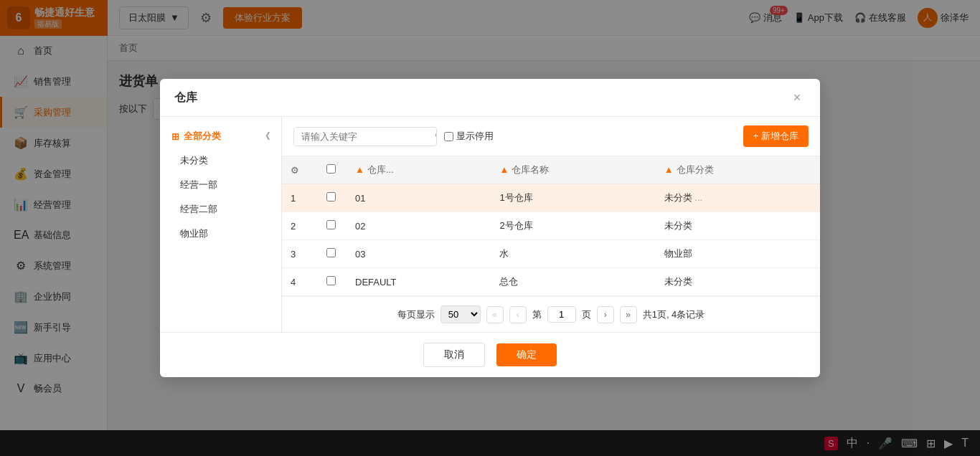 This screenshot has width=980, height=456. What do you see at coordinates (573, 198) in the screenshot?
I see `row-name: 1号仓库` at bounding box center [573, 198].